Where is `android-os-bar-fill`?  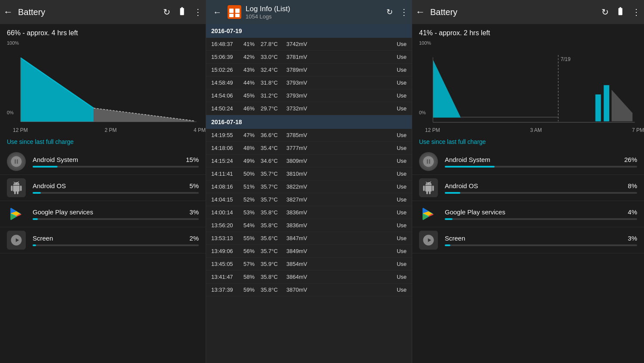 android-os-bar-fill is located at coordinates (37, 193).